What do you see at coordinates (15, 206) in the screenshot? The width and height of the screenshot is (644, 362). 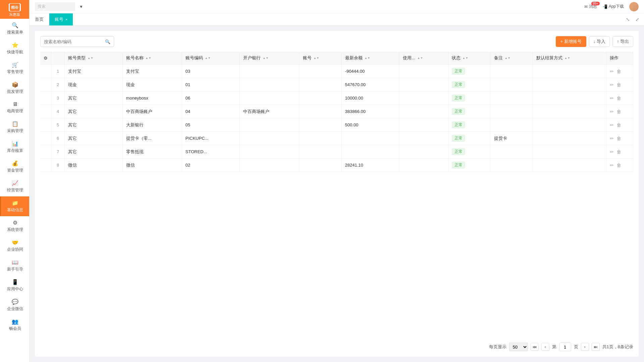 I see `sidebar-item-basic-info: 📁 基础信息` at bounding box center [15, 206].